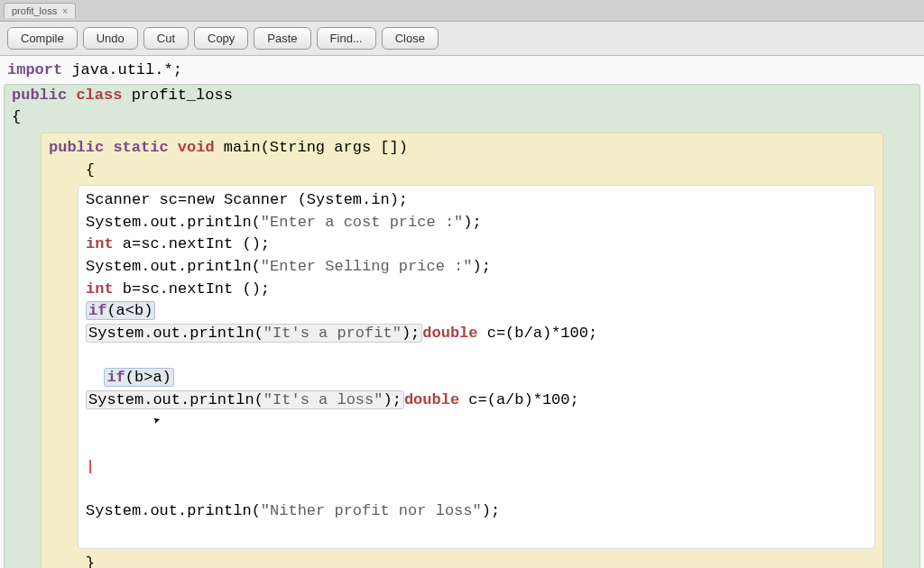  I want to click on tab-bar: profit_loss ×, so click(462, 11).